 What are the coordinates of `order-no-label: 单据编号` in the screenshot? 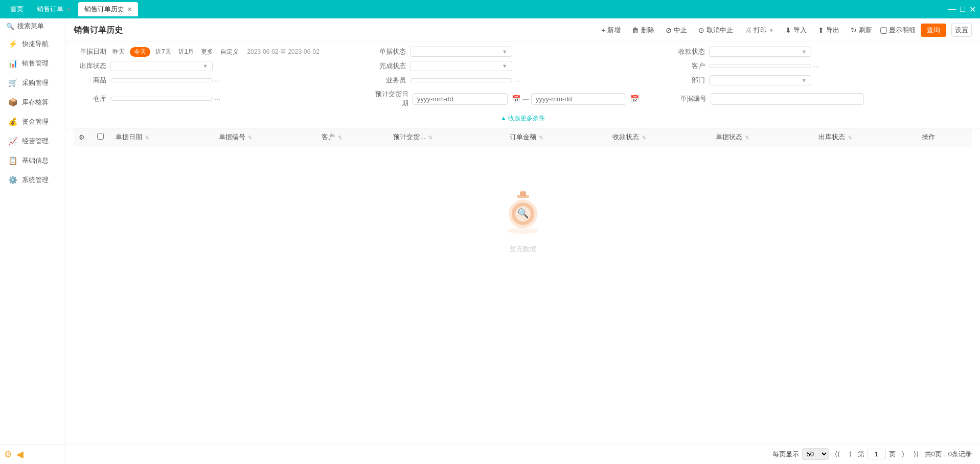 It's located at (692, 99).